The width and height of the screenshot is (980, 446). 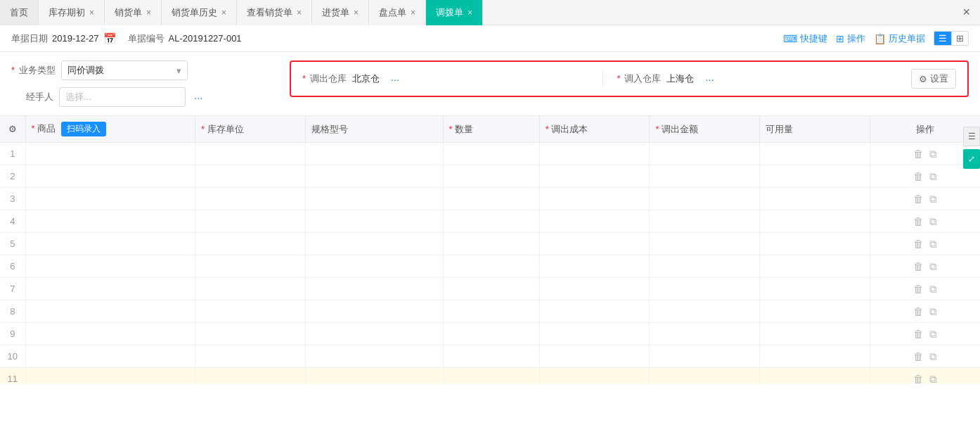 I want to click on history-button: 📋 历史单据, so click(x=900, y=39).